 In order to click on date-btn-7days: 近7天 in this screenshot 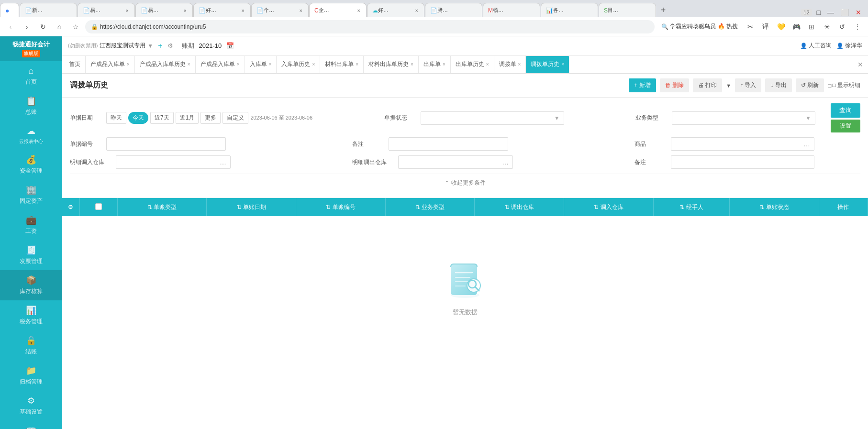, I will do `click(162, 118)`.